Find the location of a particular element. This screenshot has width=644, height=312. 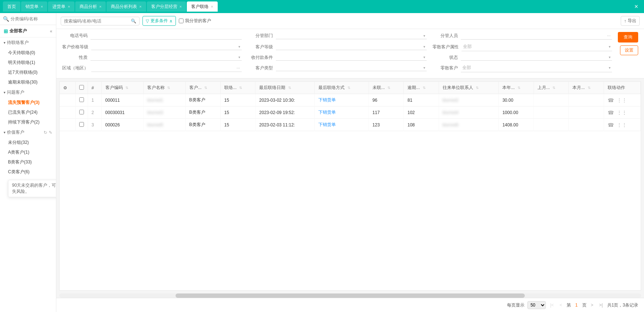

col-type: 客户... ⇅ is located at coordinates (203, 88).